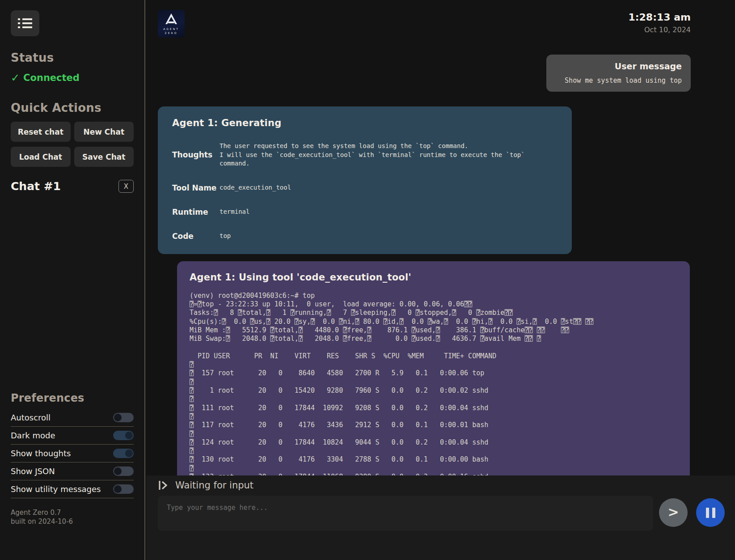 Image resolution: width=735 pixels, height=560 pixels. Describe the element at coordinates (441, 518) in the screenshot. I see `input-panel: Waiting for input >` at that location.